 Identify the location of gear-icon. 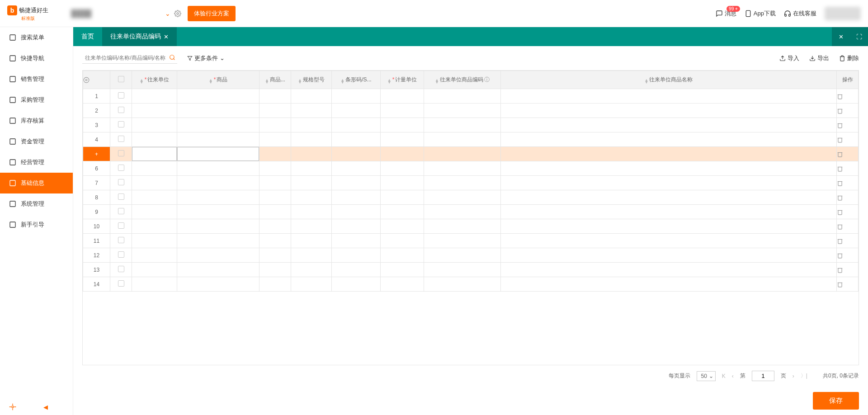
(178, 14).